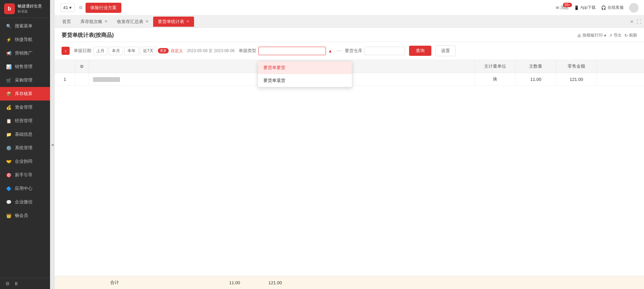 This screenshot has width=644, height=289. Describe the element at coordinates (9, 26) in the screenshot. I see `sidebar-icon-search: 🔍` at that location.